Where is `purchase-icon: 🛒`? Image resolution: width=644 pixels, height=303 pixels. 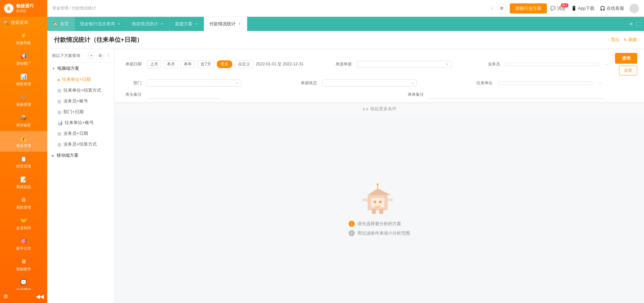 purchase-icon: 🛒 is located at coordinates (24, 97).